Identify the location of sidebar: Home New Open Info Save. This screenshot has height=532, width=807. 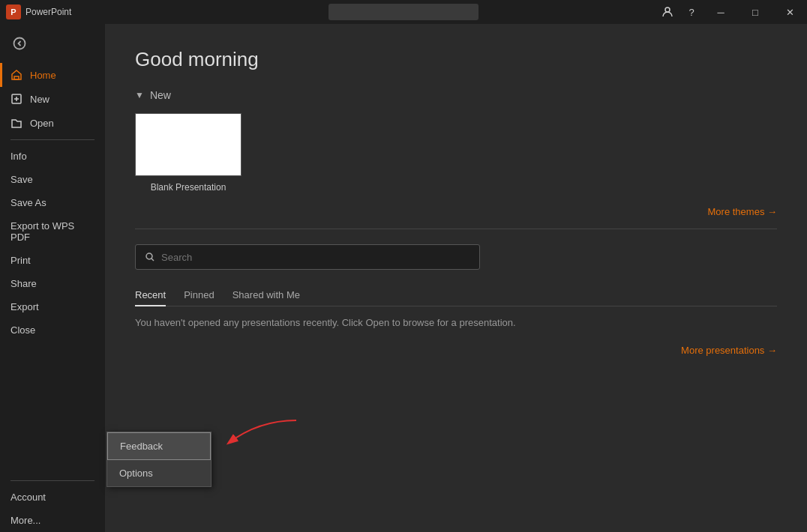
(52, 278).